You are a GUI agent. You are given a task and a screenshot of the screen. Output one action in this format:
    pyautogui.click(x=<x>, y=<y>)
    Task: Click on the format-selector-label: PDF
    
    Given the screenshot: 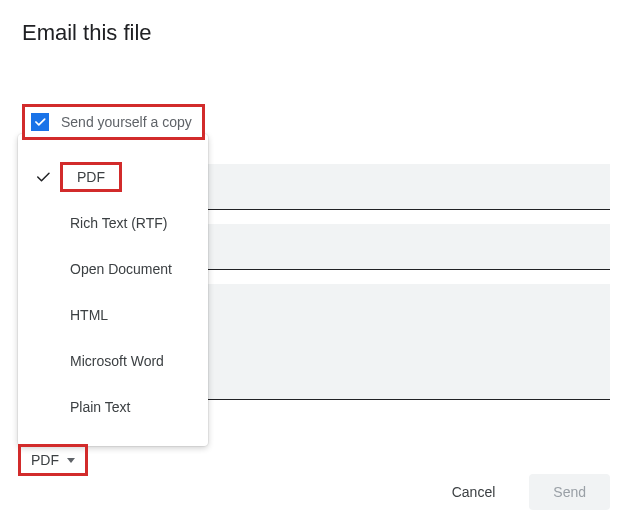 What is the action you would take?
    pyautogui.click(x=45, y=460)
    